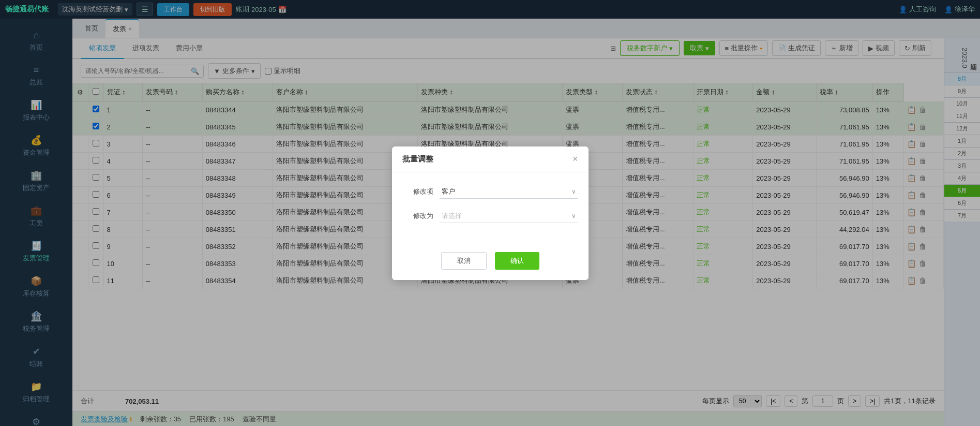 Image resolution: width=980 pixels, height=426 pixels. What do you see at coordinates (452, 216) in the screenshot?
I see `modify-to-placeholder: 请选择` at bounding box center [452, 216].